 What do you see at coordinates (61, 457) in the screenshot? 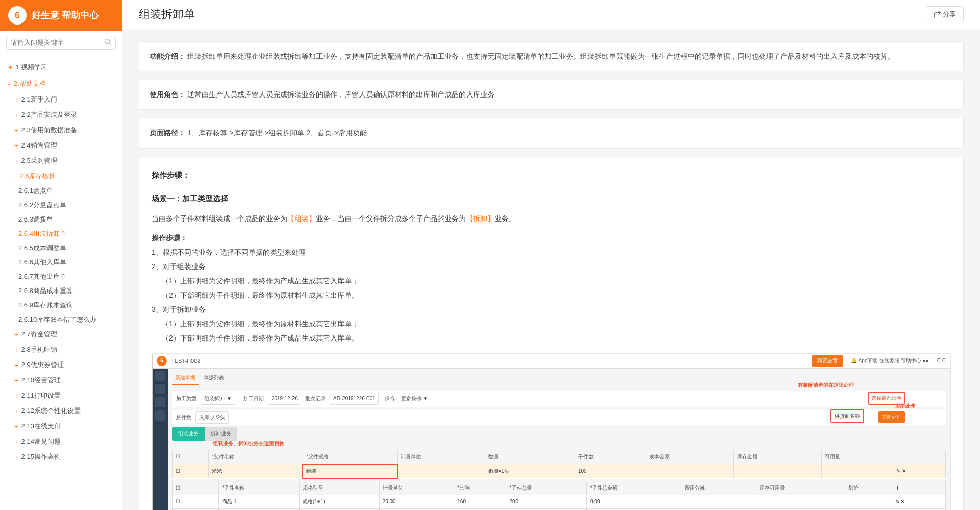
I see `sidebar-item-2-15: + 2.15操作案例` at bounding box center [61, 457].